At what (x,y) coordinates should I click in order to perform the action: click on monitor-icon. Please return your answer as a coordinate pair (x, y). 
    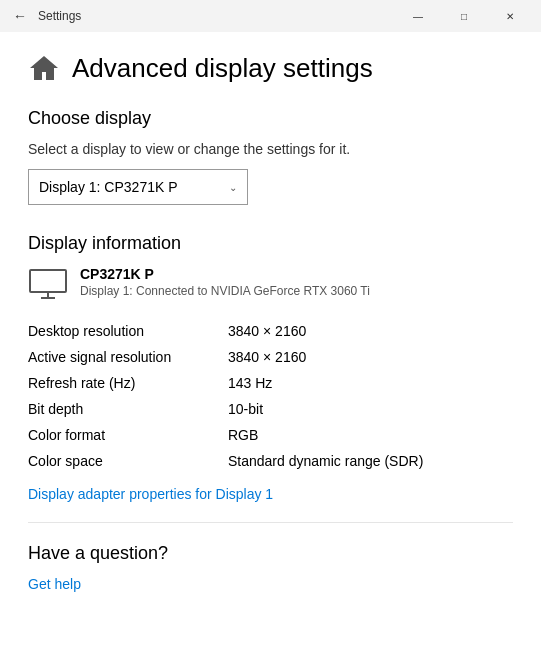
    Looking at the image, I should click on (48, 284).